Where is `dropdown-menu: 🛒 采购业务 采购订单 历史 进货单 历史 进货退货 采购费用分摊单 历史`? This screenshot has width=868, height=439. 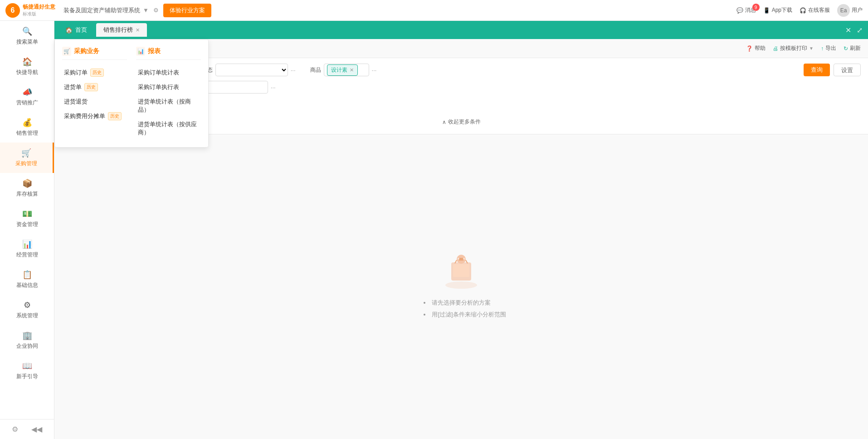
dropdown-menu: 🛒 采购业务 采购订单 历史 进货单 历史 进货退货 采购费用分摊单 历史 is located at coordinates (132, 94).